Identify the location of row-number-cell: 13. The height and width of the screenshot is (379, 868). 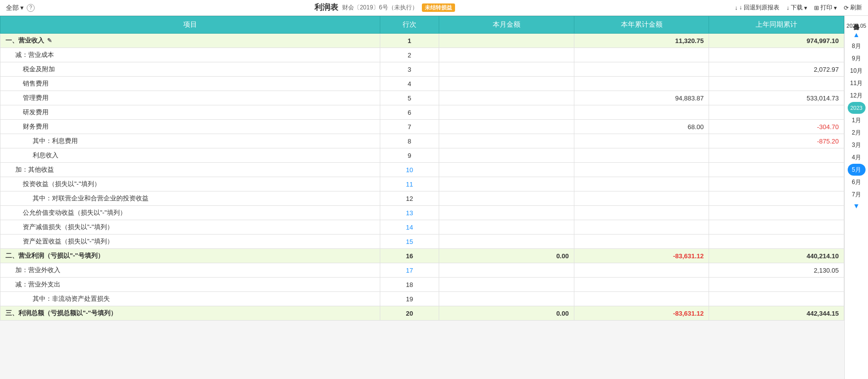
(409, 213).